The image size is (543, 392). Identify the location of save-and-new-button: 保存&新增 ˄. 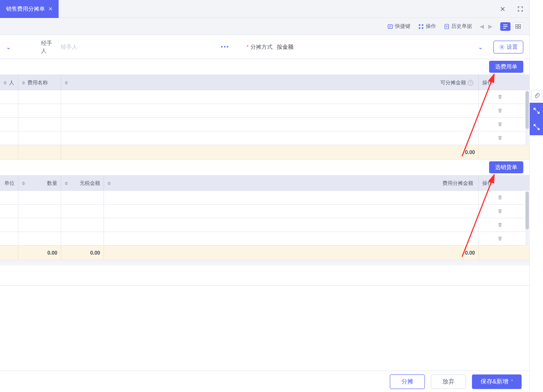
(497, 382).